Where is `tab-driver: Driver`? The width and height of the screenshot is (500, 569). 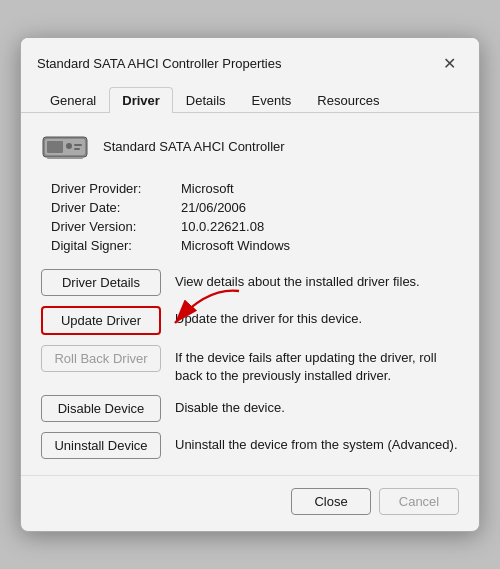
tab-driver: Driver is located at coordinates (141, 100).